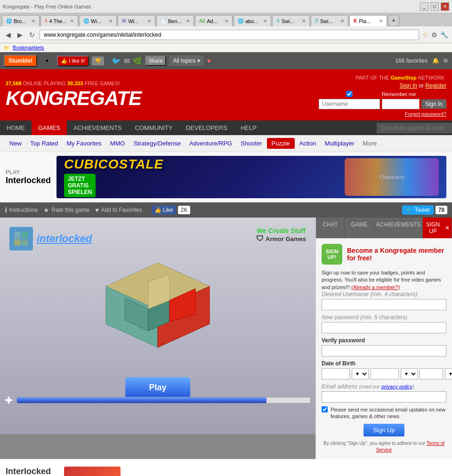 The image size is (452, 476). I want to click on address-input, so click(229, 35).